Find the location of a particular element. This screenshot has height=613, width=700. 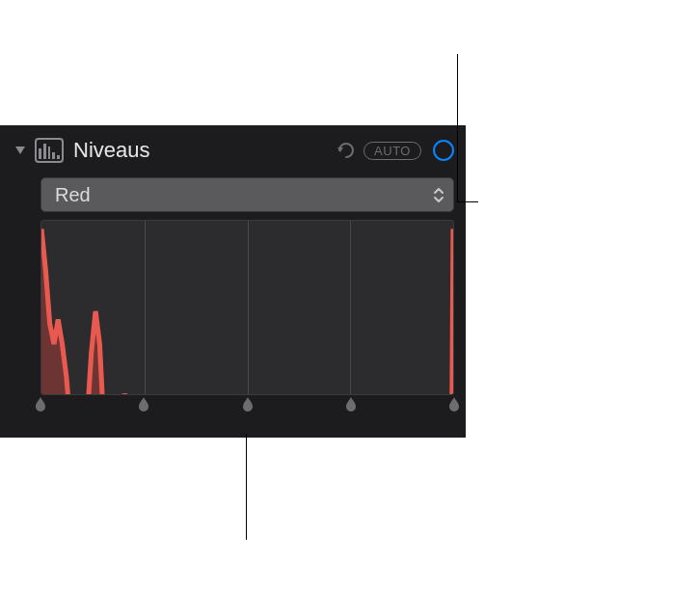

levels-header: Niveaus AUTO is located at coordinates (233, 150).